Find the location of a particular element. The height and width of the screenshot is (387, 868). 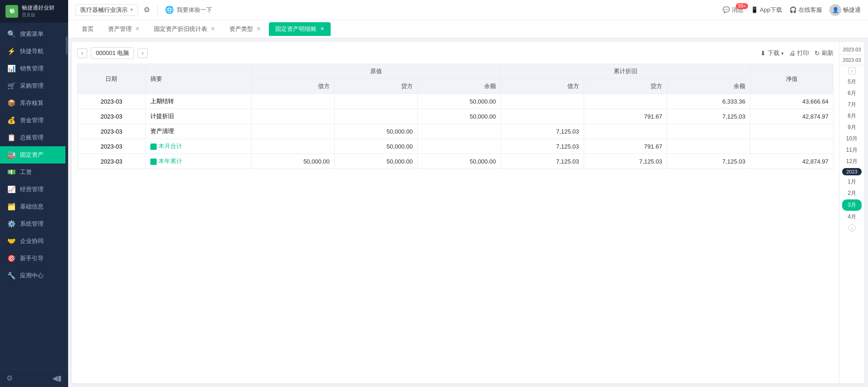

sidebar-item-经营管理: 📈经营管理 is located at coordinates (33, 189).